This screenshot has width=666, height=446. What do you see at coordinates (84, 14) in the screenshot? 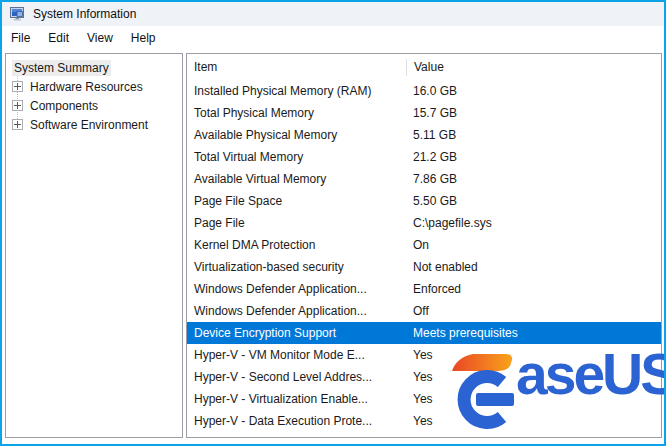
I see `window-title: System Information` at bounding box center [84, 14].